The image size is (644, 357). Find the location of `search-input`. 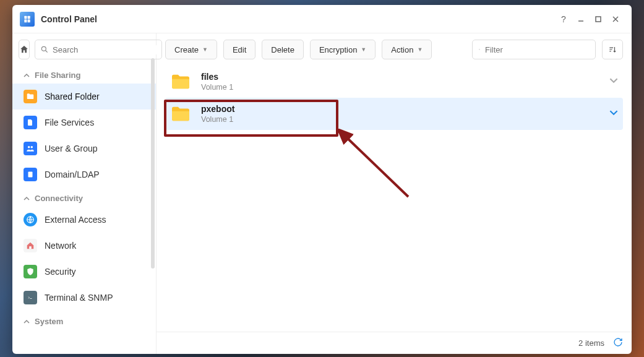

search-input is located at coordinates (105, 49).